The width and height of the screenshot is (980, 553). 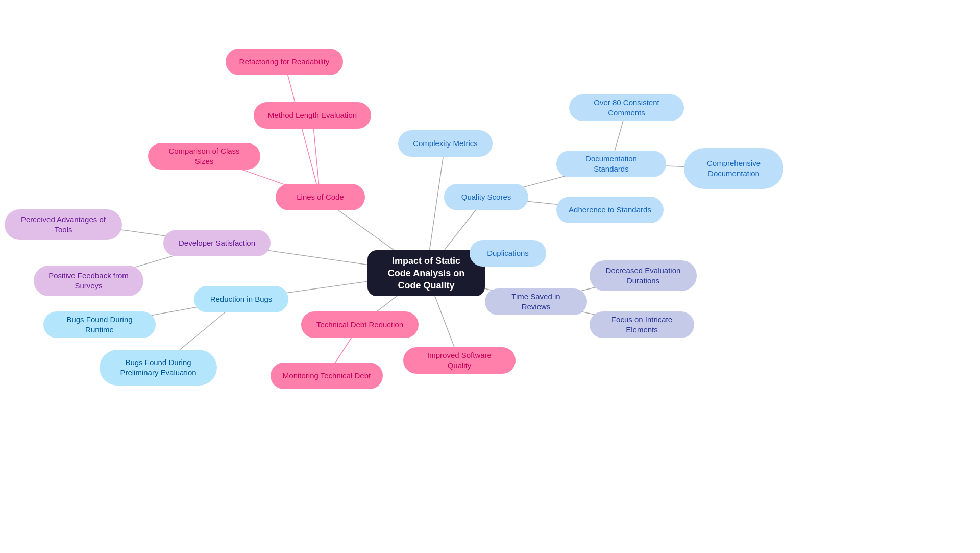 What do you see at coordinates (642, 325) in the screenshot?
I see `focus-intricate-node: Focus on Intricate Elements` at bounding box center [642, 325].